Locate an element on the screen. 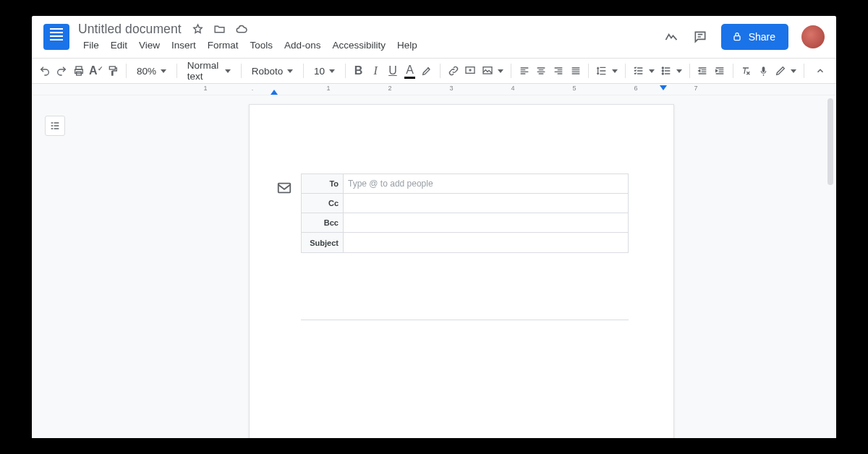 The width and height of the screenshot is (868, 454). scrollbar-thumb is located at coordinates (830, 142).